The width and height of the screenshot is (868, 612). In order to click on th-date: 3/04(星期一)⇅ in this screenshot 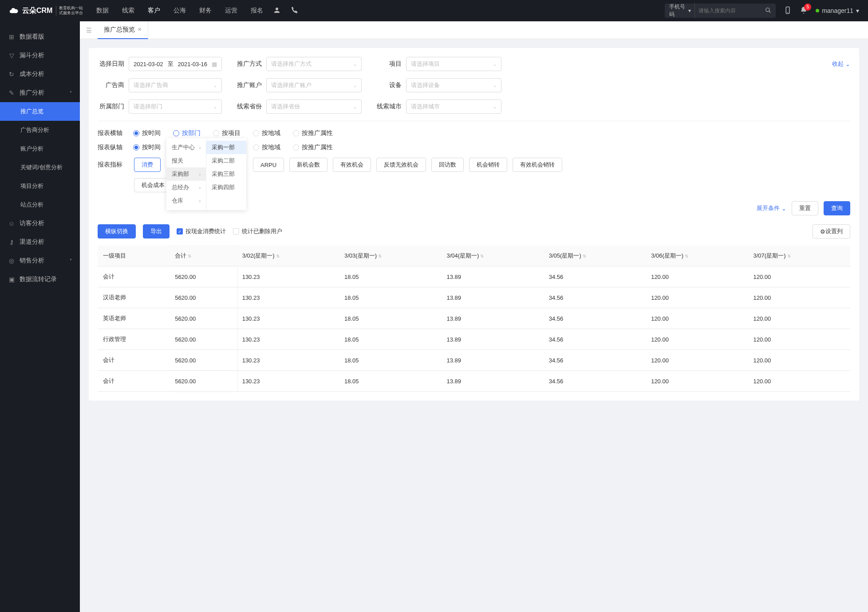, I will do `click(492, 256)`.